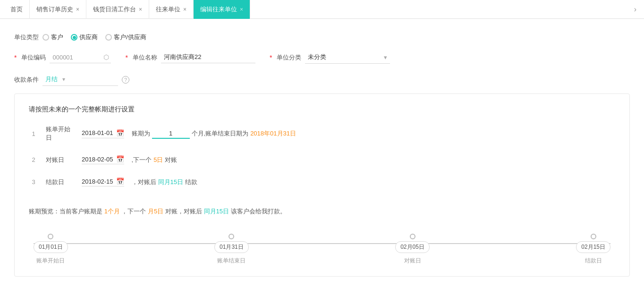  I want to click on row-label-2: 对账日, so click(60, 160).